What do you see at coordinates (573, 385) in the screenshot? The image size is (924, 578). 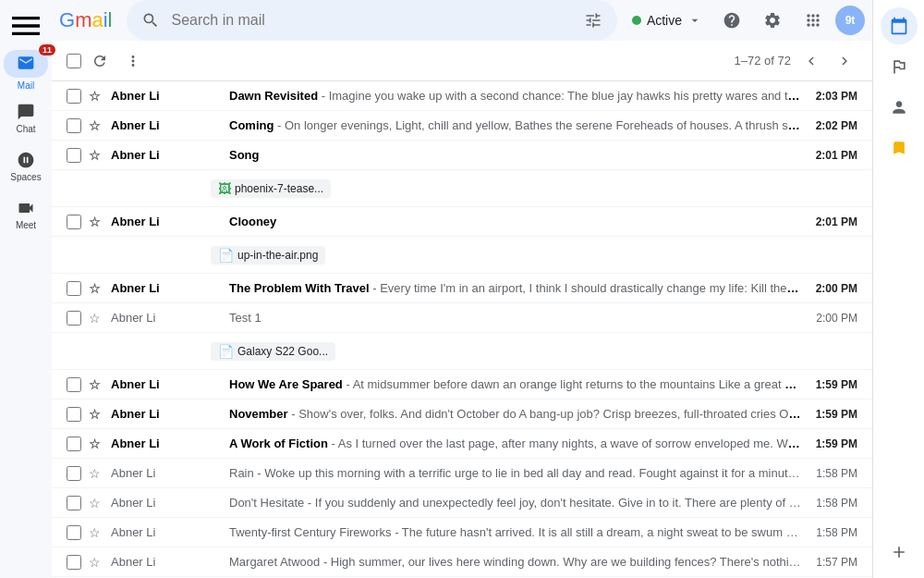 I see `email-preview: - At midsummer before dawn an orange lig…` at bounding box center [573, 385].